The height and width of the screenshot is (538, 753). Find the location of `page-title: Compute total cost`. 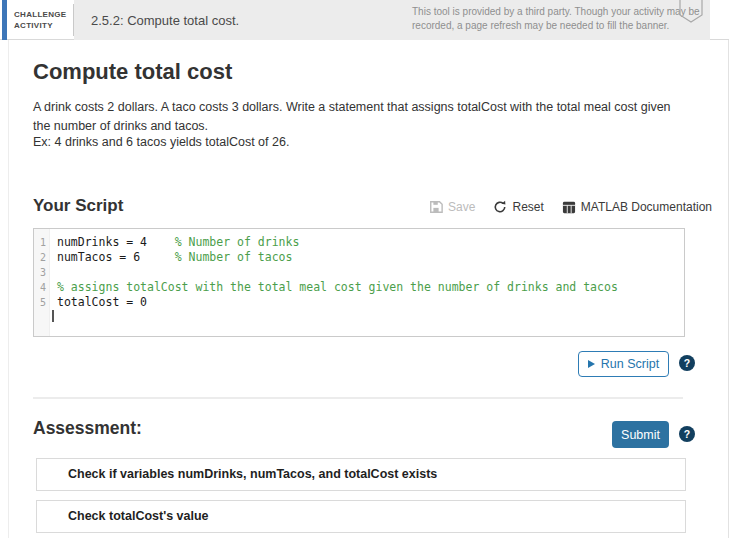

page-title: Compute total cost is located at coordinates (132, 72).